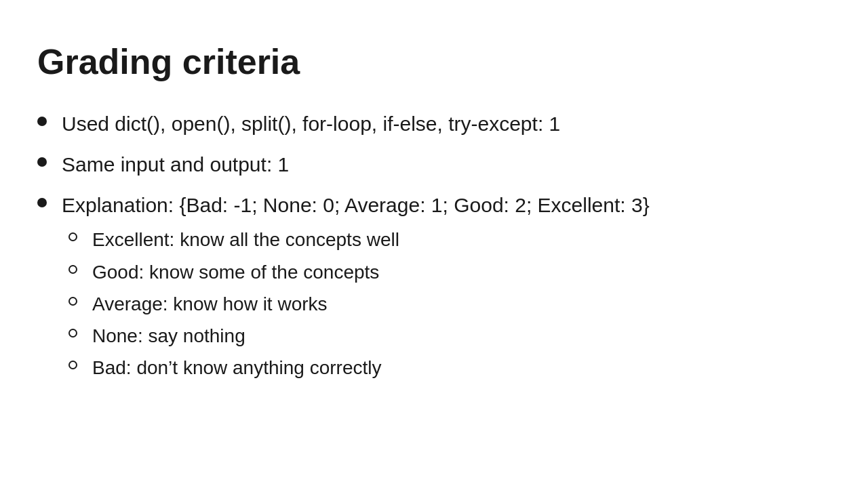 This screenshot has height=490, width=868. Describe the element at coordinates (450, 272) in the screenshot. I see `sub-list-item-2: Good: know some of the concepts` at that location.